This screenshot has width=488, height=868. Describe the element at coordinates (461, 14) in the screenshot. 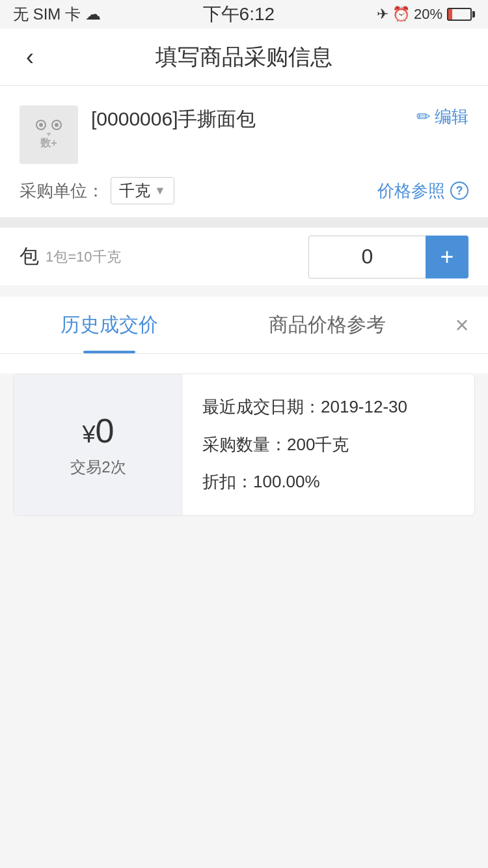

I see `battery-icon` at that location.